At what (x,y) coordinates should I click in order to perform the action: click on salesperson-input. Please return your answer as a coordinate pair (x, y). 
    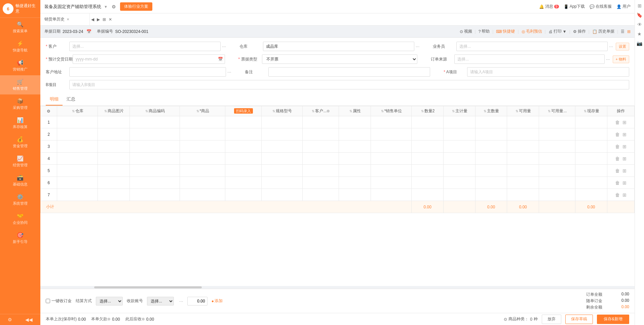
    Looking at the image, I should click on (532, 46).